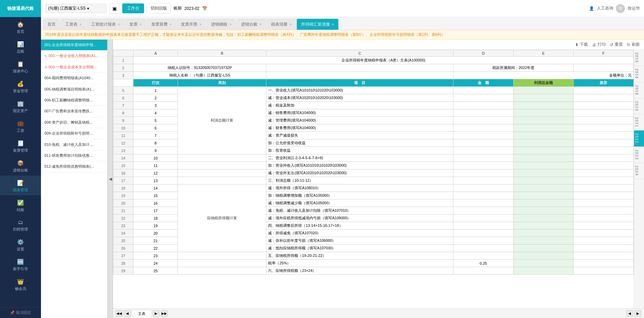  Describe the element at coordinates (20, 27) in the screenshot. I see `sidebar-item-home: 🏠 首页` at that location.